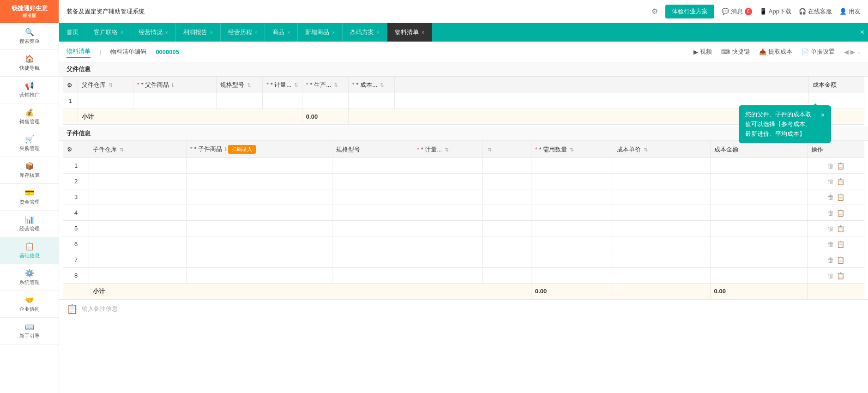 This screenshot has width=868, height=393. I want to click on settings-icon: ⚙, so click(655, 11).